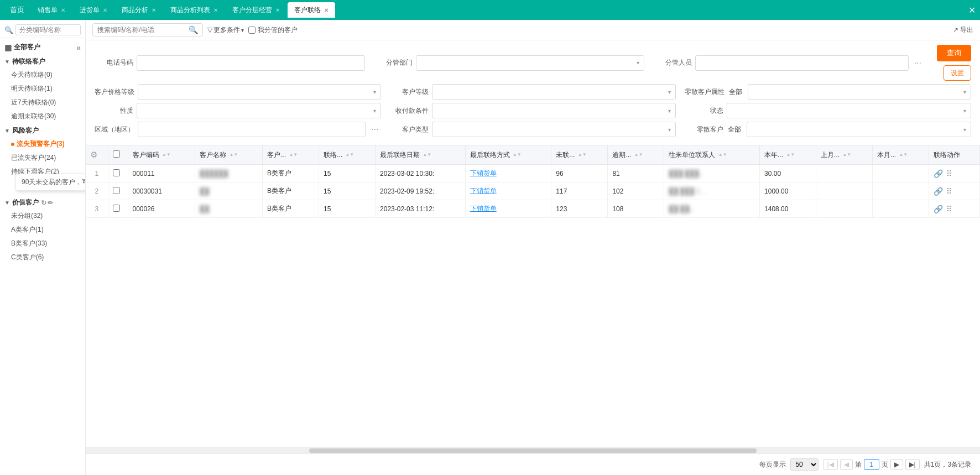 The image size is (980, 475). I want to click on dept-select: ▾, so click(530, 63).